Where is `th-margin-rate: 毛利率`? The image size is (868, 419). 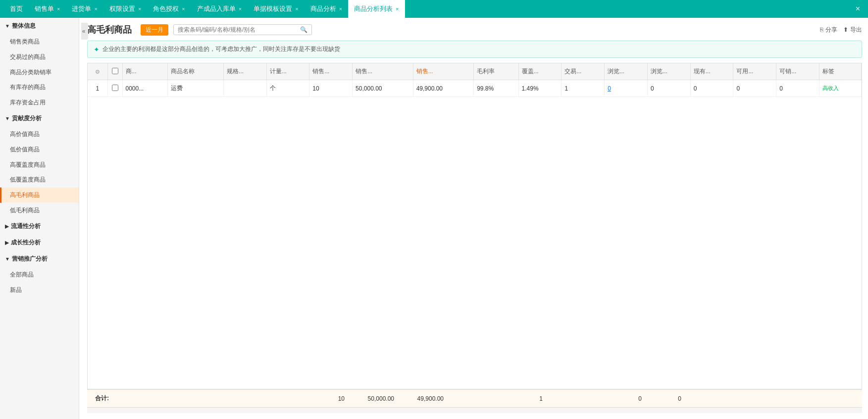
th-margin-rate: 毛利率 is located at coordinates (496, 72).